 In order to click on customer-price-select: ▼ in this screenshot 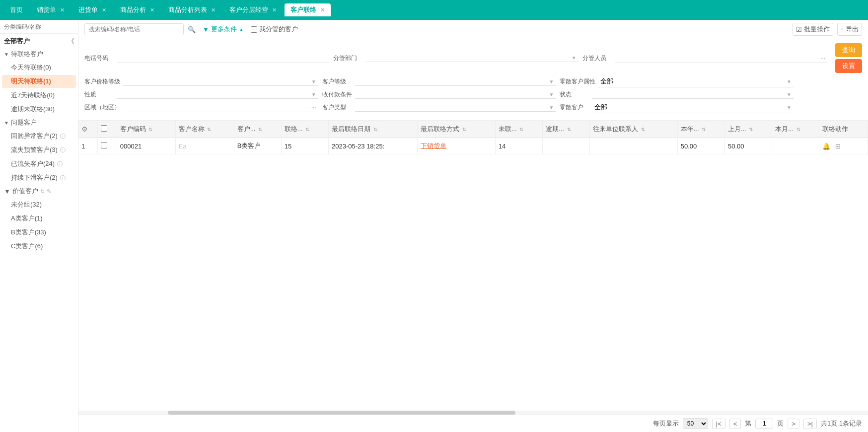, I will do `click(220, 82)`.